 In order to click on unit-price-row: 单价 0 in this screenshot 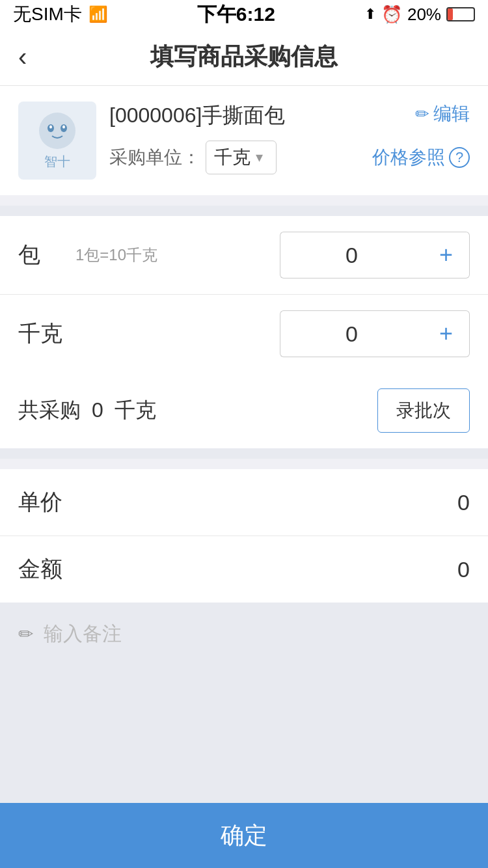, I will do `click(244, 502)`.